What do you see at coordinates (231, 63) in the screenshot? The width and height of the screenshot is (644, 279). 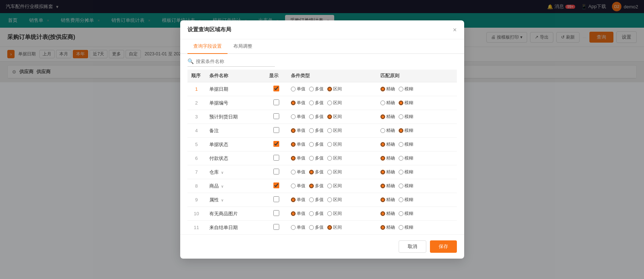 I see `search-box: 🔍` at bounding box center [231, 63].